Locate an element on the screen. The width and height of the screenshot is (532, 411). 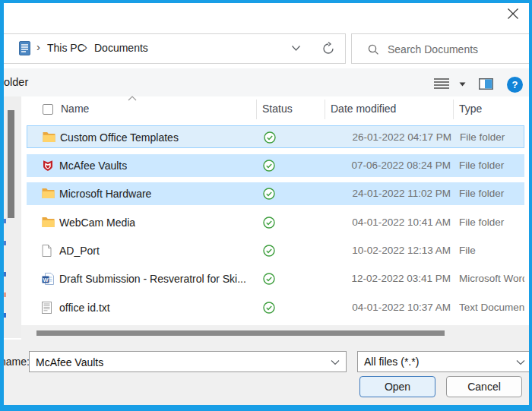
text-document-icon is located at coordinates (49, 308).